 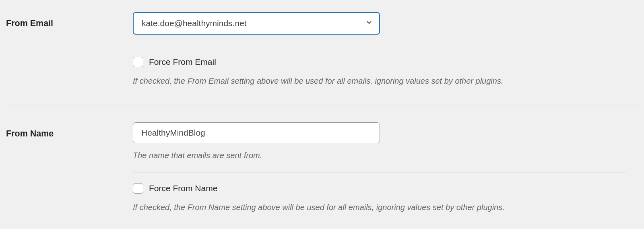 I want to click on force-from-email-checkbox, so click(x=138, y=62).